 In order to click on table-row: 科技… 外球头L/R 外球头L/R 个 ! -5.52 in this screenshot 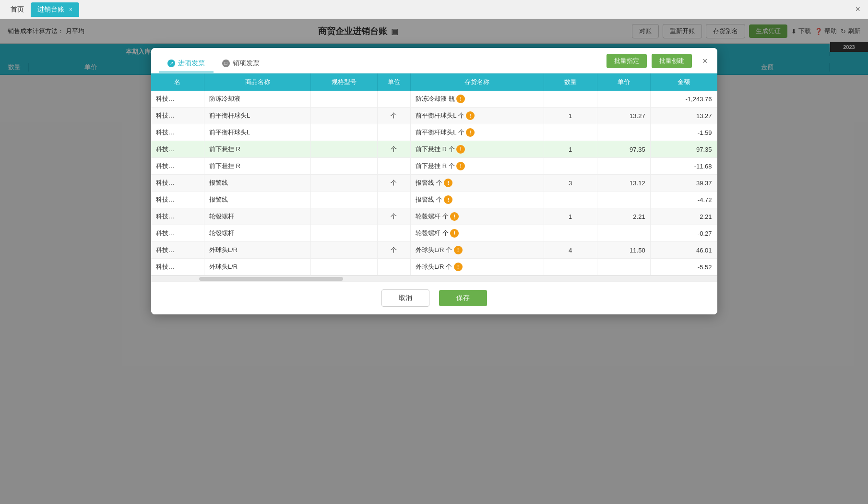, I will do `click(434, 267)`.